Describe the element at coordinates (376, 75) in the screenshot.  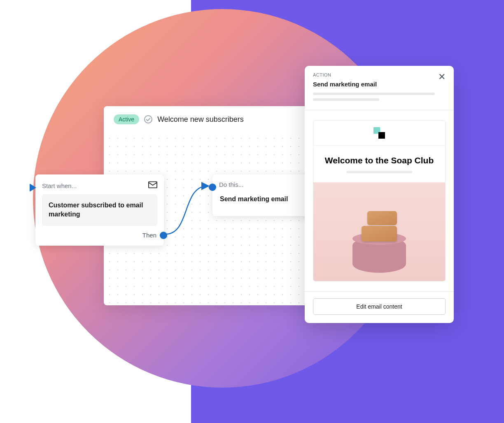
I see `side-eyebrow: ACTION` at that location.